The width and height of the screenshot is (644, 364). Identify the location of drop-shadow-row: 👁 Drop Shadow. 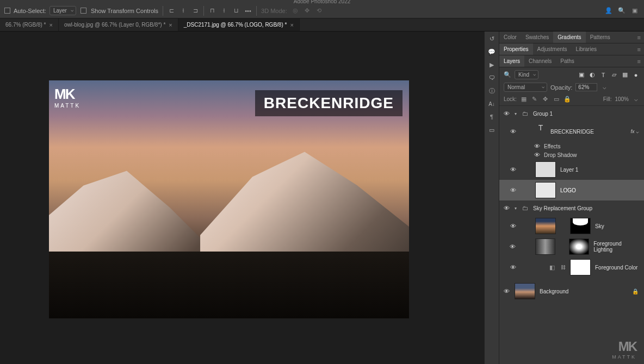
(572, 155).